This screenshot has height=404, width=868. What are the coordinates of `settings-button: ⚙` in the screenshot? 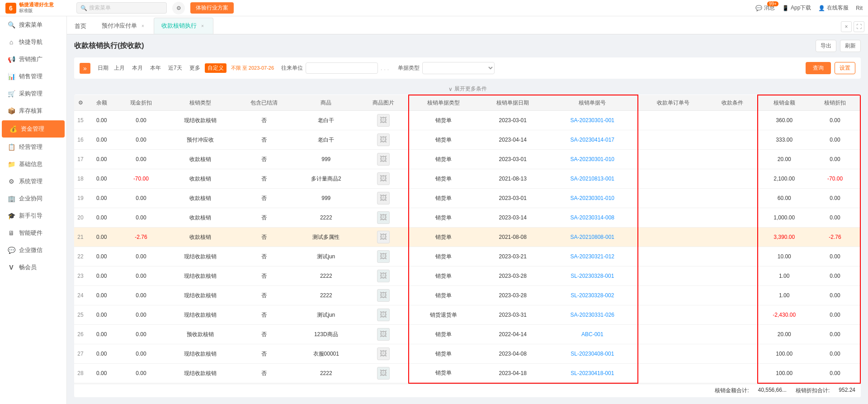 It's located at (179, 8).